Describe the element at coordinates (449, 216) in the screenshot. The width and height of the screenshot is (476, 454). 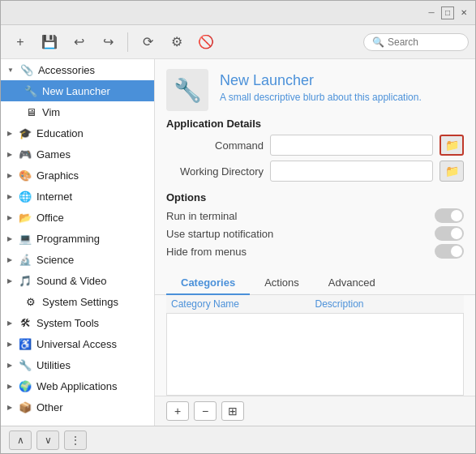
I see `run-in-terminal-toggle` at that location.